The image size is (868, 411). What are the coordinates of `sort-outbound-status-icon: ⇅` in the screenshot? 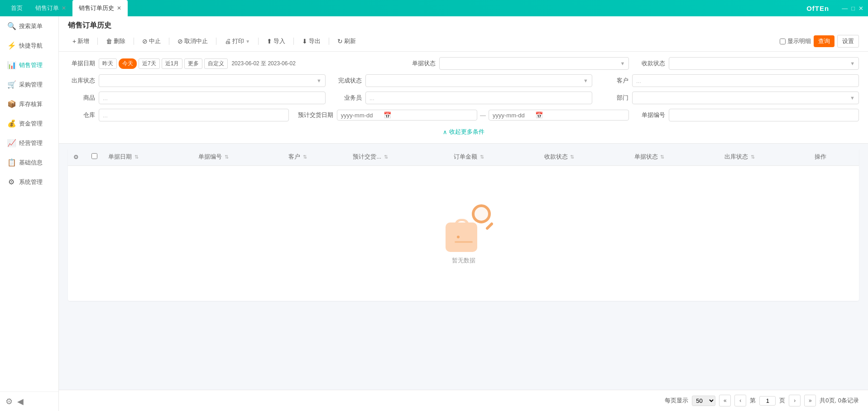 It's located at (753, 157).